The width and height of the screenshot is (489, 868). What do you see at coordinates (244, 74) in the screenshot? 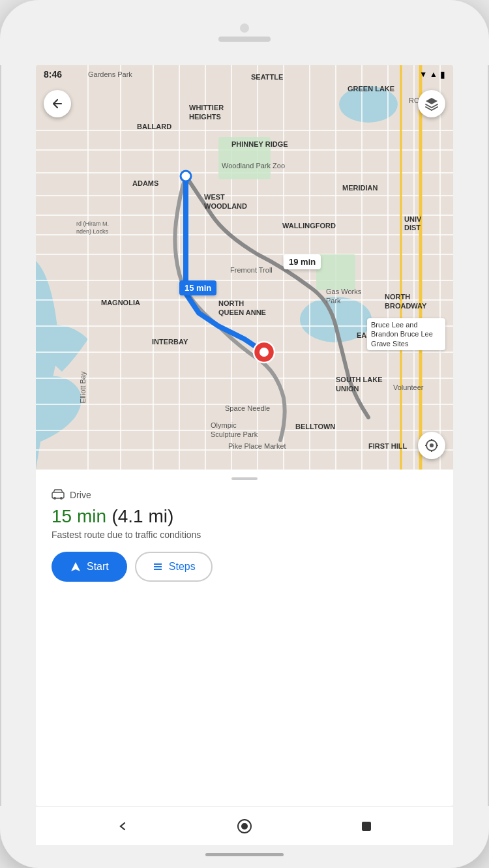
I see `status-bar: 8:46 ▼ ▲ ▮` at bounding box center [244, 74].